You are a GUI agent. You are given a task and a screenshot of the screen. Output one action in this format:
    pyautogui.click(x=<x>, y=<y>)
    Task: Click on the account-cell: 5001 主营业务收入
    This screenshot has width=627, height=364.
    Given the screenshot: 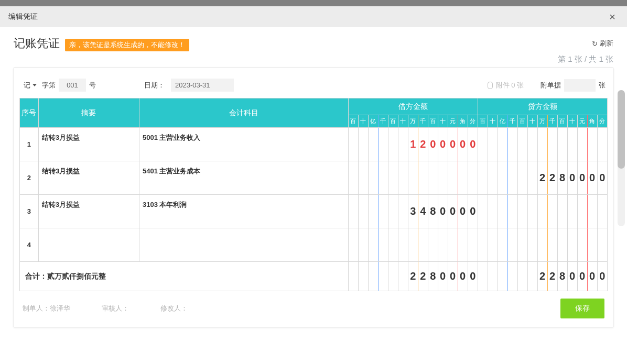 What is the action you would take?
    pyautogui.click(x=243, y=145)
    